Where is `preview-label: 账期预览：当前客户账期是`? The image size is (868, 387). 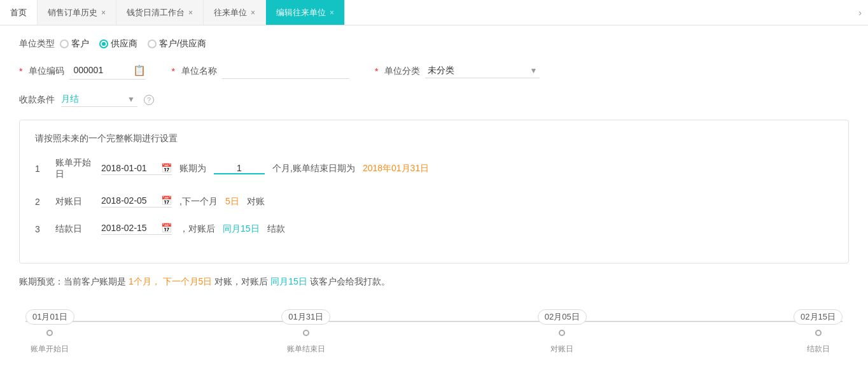 preview-label: 账期预览：当前客户账期是 is located at coordinates (73, 281).